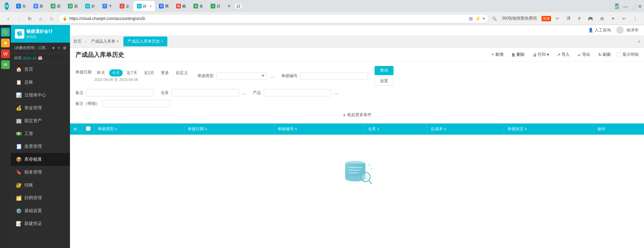 The width and height of the screenshot is (644, 248). I want to click on user-info: 徐泽华, so click(627, 30).